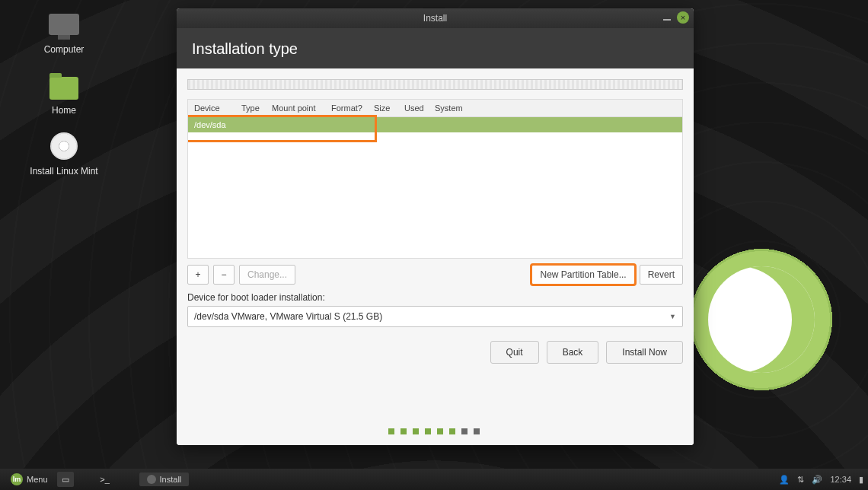  What do you see at coordinates (295, 108) in the screenshot?
I see `col-mount-point: Mount point` at bounding box center [295, 108].